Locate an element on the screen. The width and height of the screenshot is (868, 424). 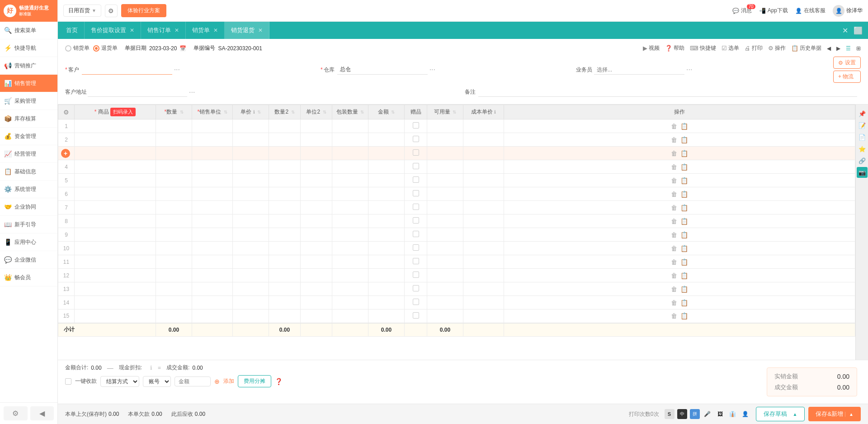
sidebar-item-purchase: 🛒 采购管理 is located at coordinates (29, 101).